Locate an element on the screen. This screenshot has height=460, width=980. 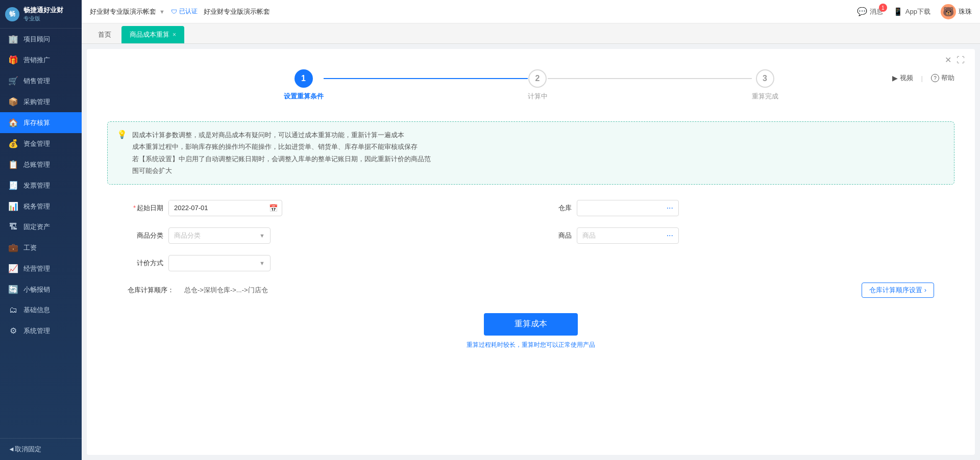
sidebar-item-label: 经营管理 is located at coordinates (37, 269).